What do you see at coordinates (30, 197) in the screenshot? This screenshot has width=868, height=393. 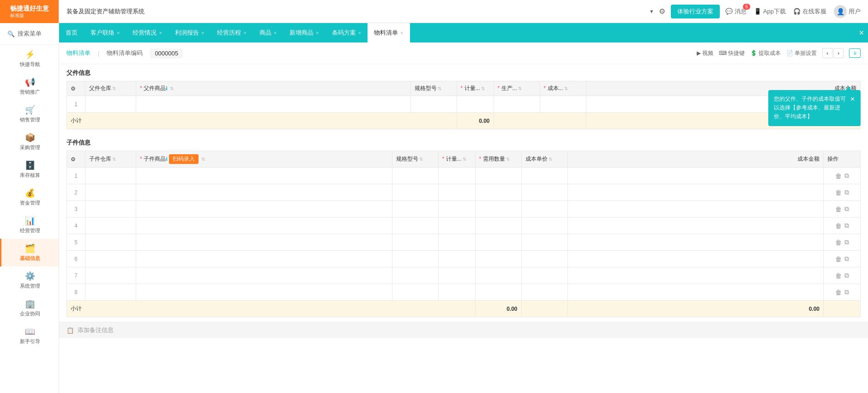 I see `sidebar-item-finance: 💰资金管理` at bounding box center [30, 197].